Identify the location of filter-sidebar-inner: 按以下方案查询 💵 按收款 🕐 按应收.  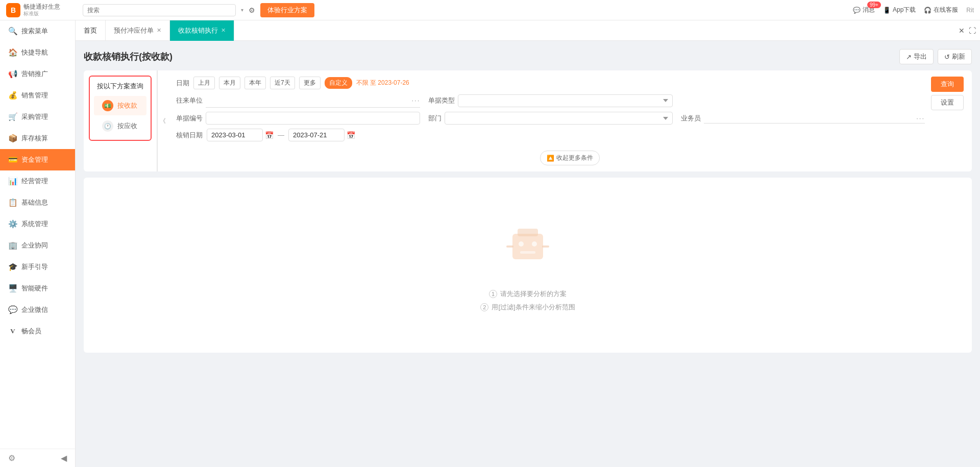
(120, 108).